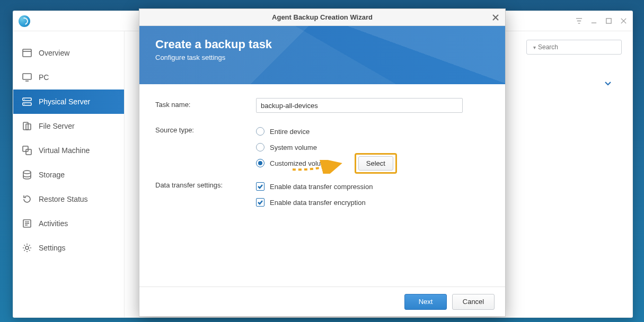 This screenshot has width=644, height=322. I want to click on task-name-input, so click(359, 105).